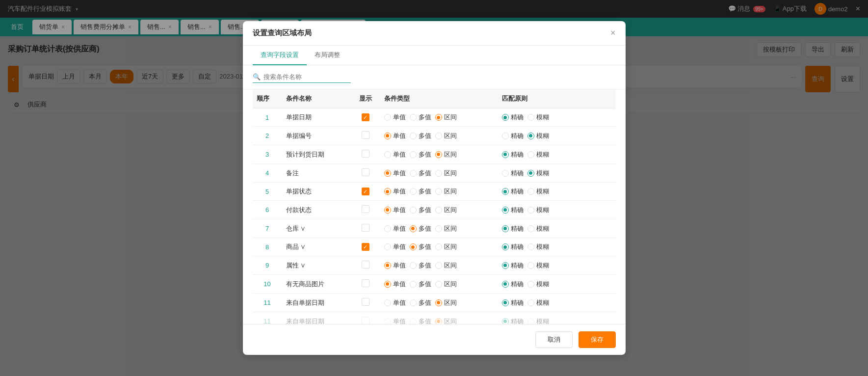 The image size is (868, 376). I want to click on type-radio-group: 单值多值区间, so click(439, 117).